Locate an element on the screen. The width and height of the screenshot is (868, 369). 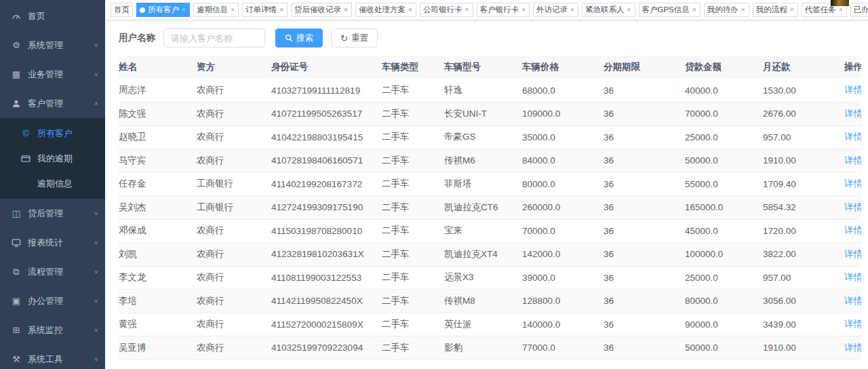
sidebar-subitem-my-overdue: 我的逾期 is located at coordinates (53, 159).